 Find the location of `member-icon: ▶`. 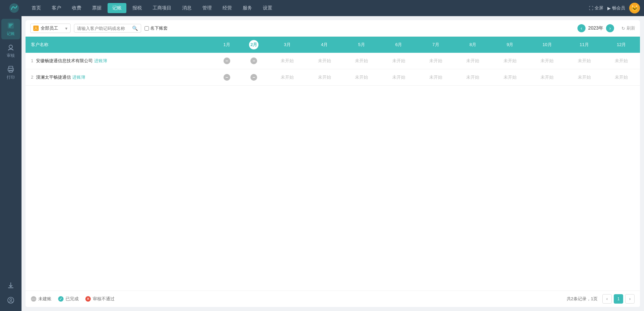

member-icon: ▶ is located at coordinates (609, 8).